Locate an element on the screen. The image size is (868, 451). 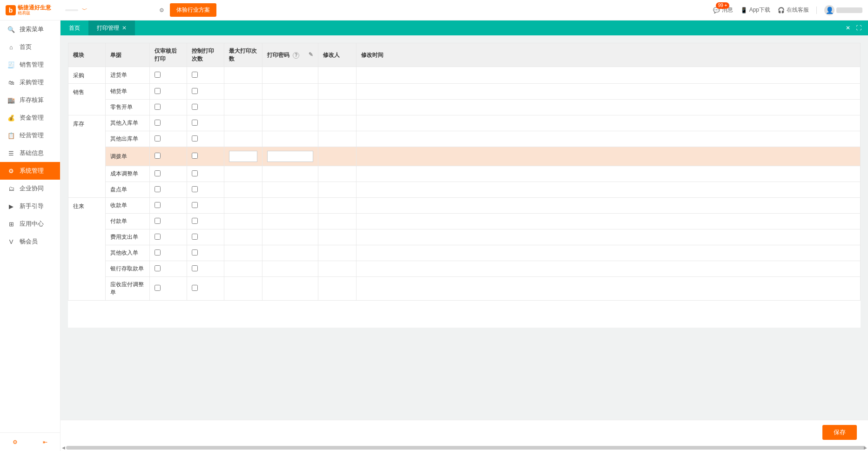
user-menu: 👤 is located at coordinates (843, 10).